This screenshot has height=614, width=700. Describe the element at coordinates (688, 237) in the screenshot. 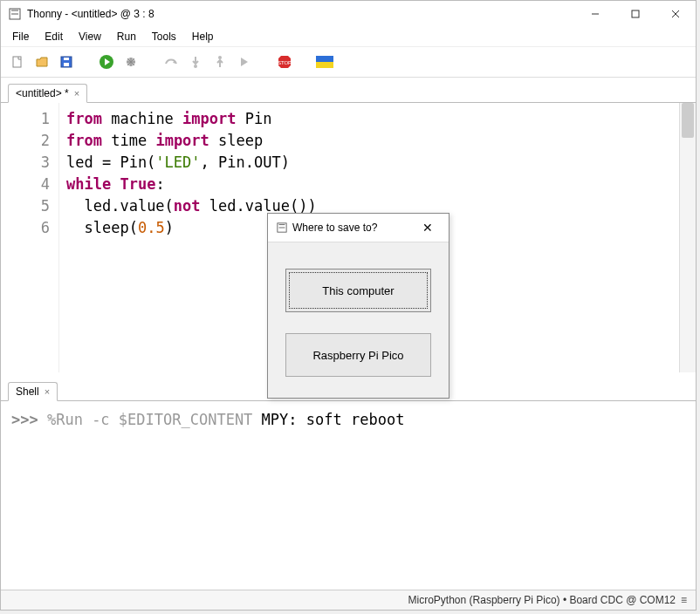

I see `editor-scrollbar` at that location.